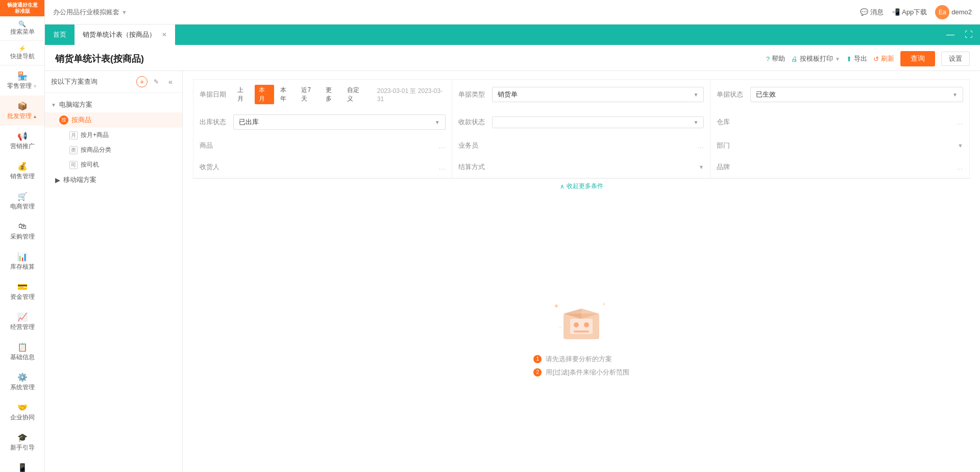  What do you see at coordinates (22, 322) in the screenshot?
I see `sidebar-item-ops-mgmt: 📈 经营管理` at bounding box center [22, 322].